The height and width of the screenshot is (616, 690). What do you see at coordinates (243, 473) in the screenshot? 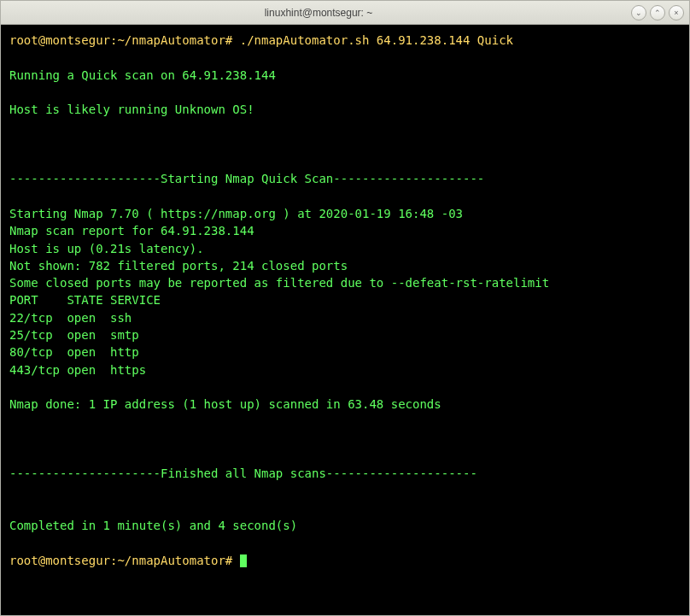
I see `divider-end: ---------------------Finished all Nmap s…` at bounding box center [243, 473].